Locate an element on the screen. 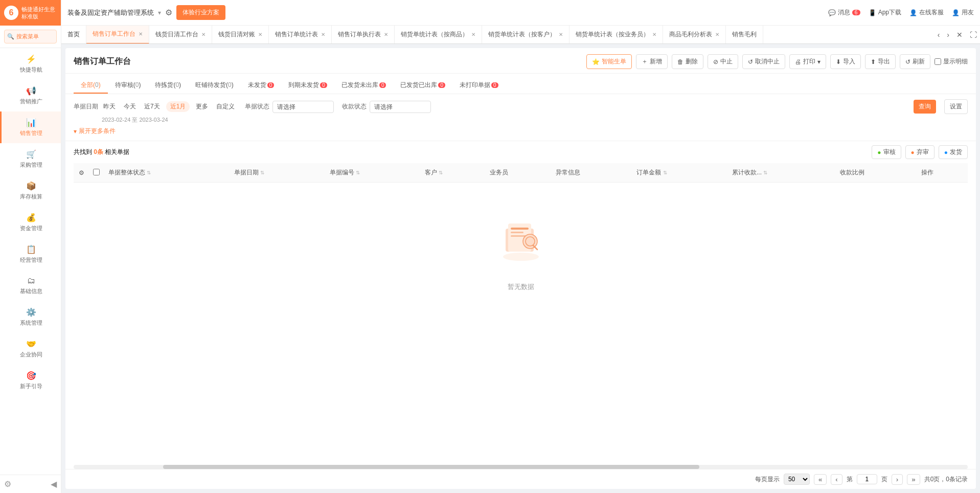 This screenshot has height=493, width=980. app-download-button: 📱 App下载 is located at coordinates (885, 12).